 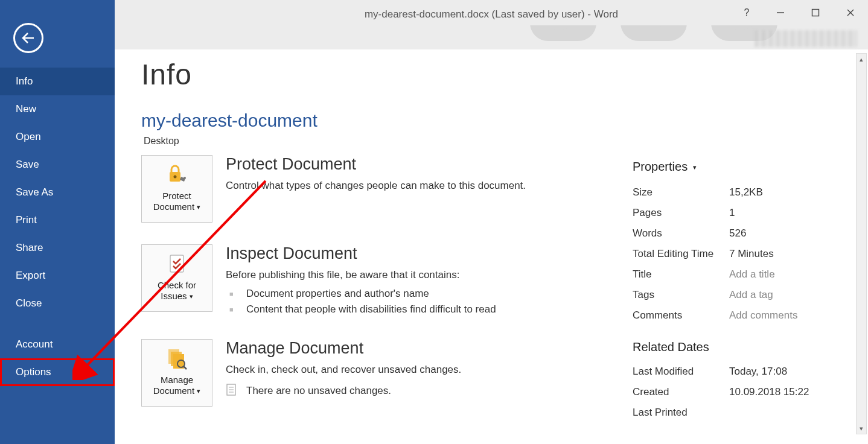 I want to click on sidebar-item-info: Info, so click(x=57, y=81).